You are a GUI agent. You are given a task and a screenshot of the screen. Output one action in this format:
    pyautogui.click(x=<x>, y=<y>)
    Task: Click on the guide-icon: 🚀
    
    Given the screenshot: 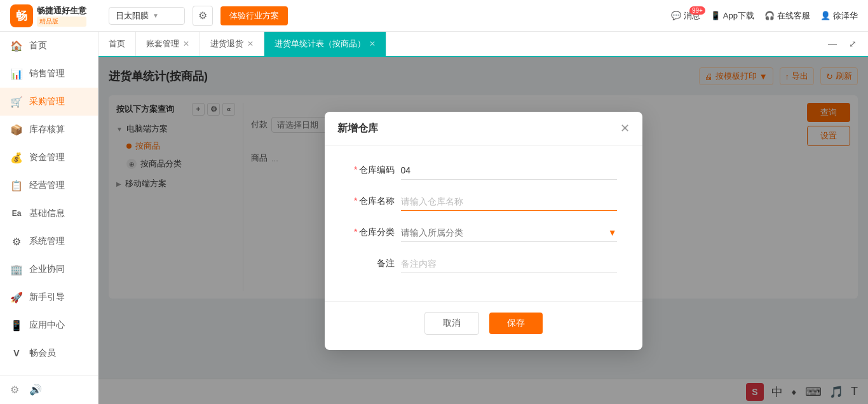 What is the action you would take?
    pyautogui.click(x=17, y=297)
    